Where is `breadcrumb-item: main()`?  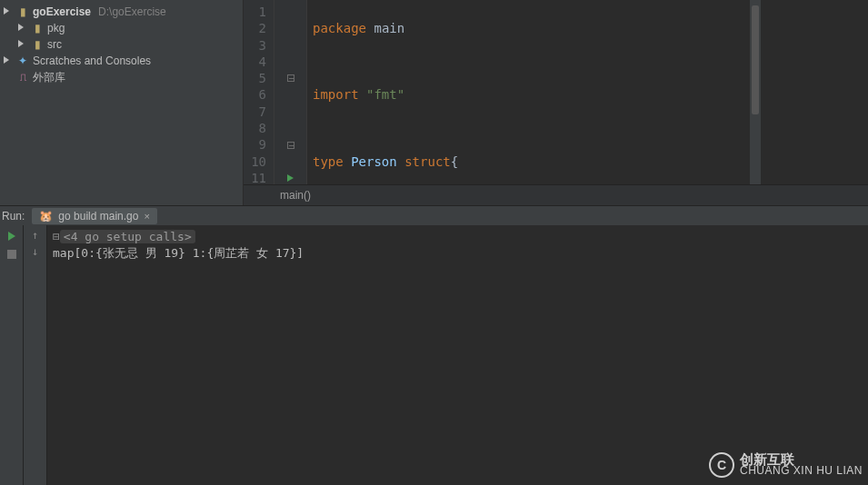 breadcrumb-item: main() is located at coordinates (295, 195).